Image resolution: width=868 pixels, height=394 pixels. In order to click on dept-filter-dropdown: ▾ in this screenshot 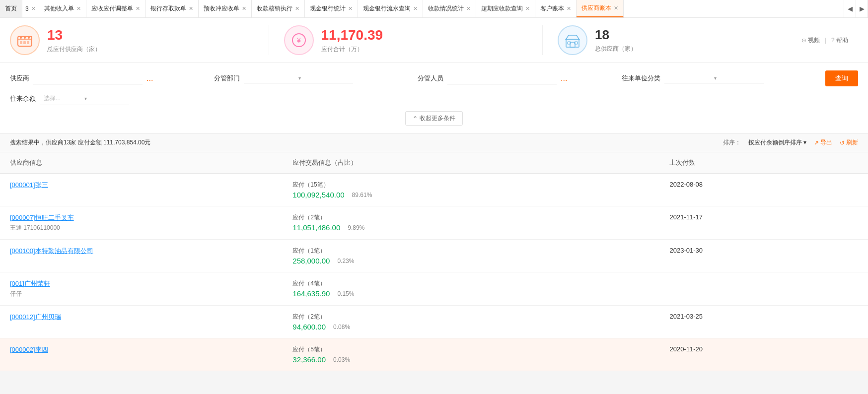, I will do `click(298, 78)`.